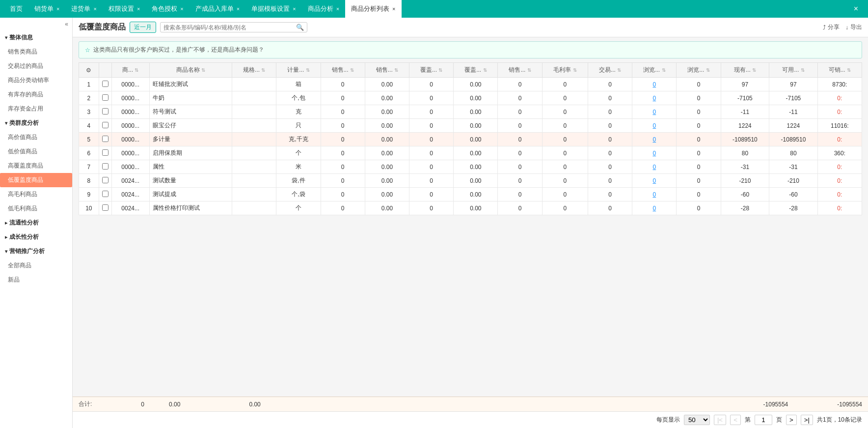 This screenshot has height=428, width=868. What do you see at coordinates (324, 9) in the screenshot?
I see `nav-product-analysis: 商品分析 ×` at bounding box center [324, 9].